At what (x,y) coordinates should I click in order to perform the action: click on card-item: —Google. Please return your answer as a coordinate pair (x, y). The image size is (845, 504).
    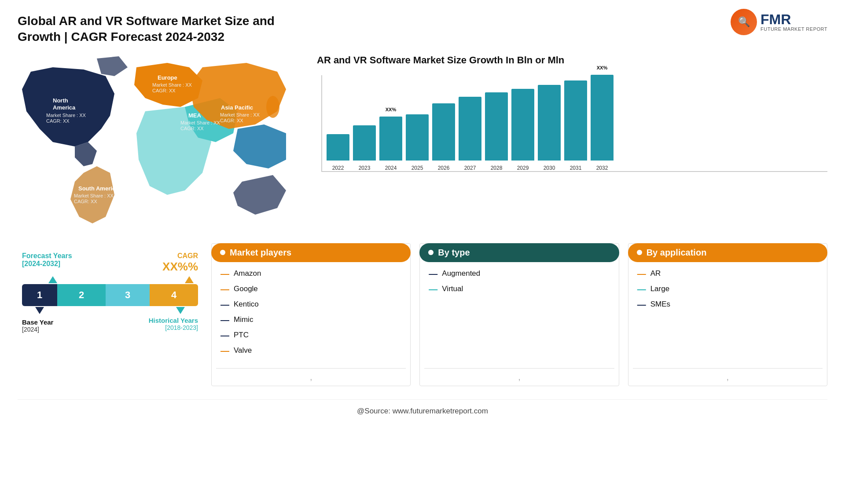
    Looking at the image, I should click on (311, 289).